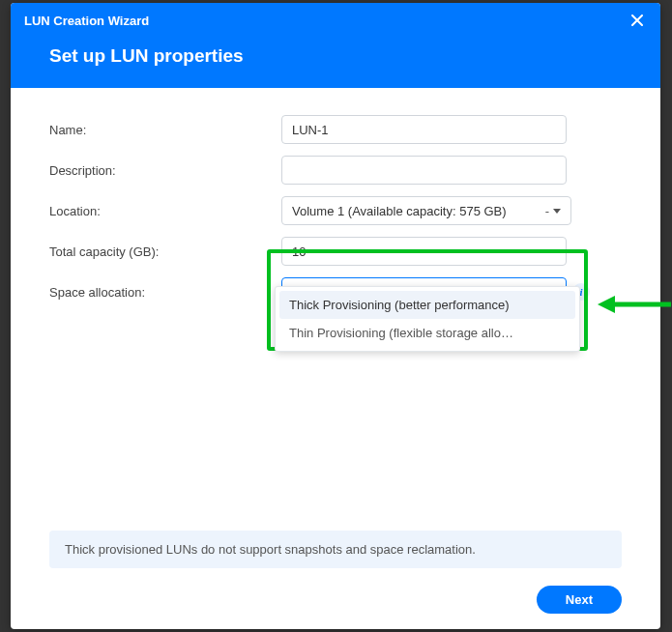 The height and width of the screenshot is (632, 672). What do you see at coordinates (165, 170) in the screenshot?
I see `label-description: Description:` at bounding box center [165, 170].